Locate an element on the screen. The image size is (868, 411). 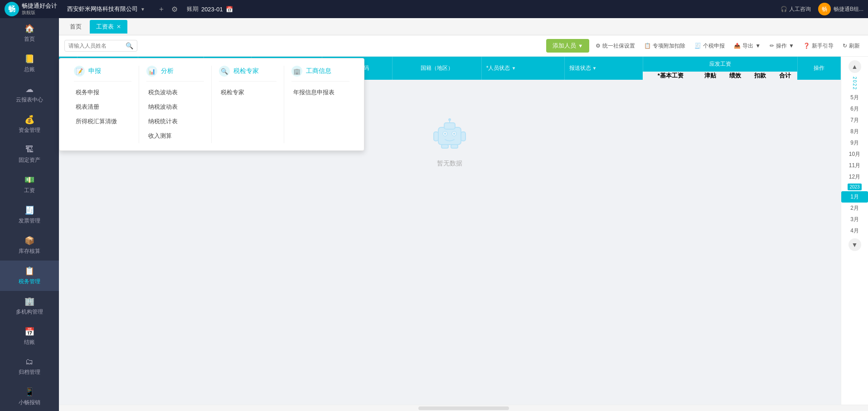
top-bar: 畅 畅捷通好会计 旗舰版 西安虾米网络科技有限公司 ▼ ＋ ⚙ 账期 2023-… is located at coordinates (434, 9).